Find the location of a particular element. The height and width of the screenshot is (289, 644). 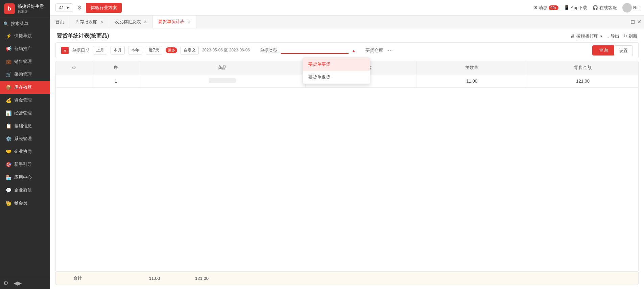

col-header-settings: ⚙ is located at coordinates (74, 68).